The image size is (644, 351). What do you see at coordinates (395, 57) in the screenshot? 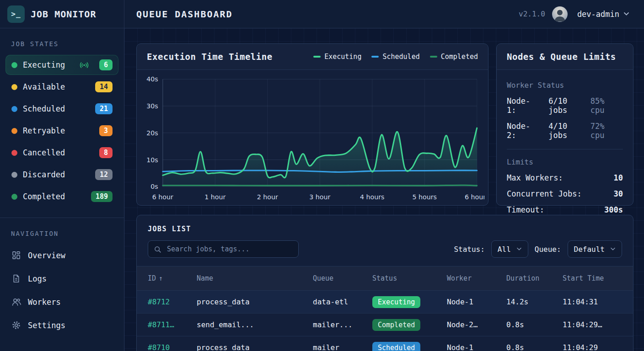
I see `legend-item-scheduled: Scheduled` at bounding box center [395, 57].